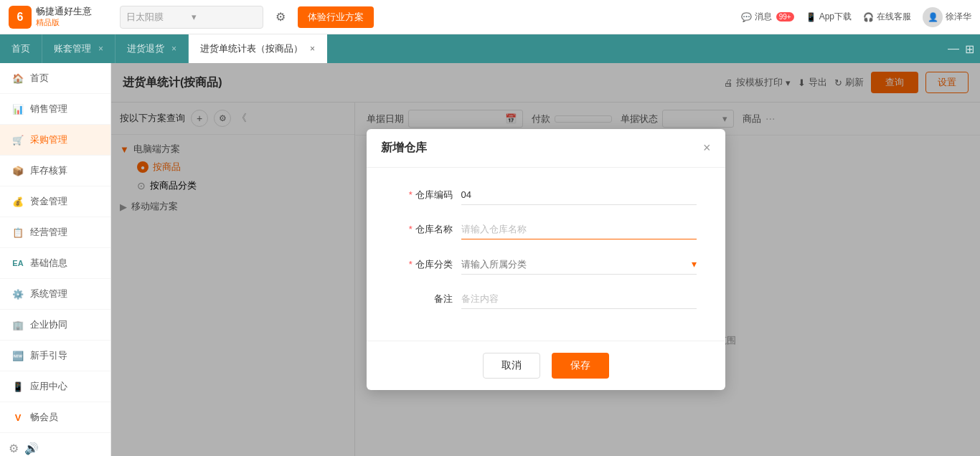 This screenshot has width=980, height=456. I want to click on tab-home: 首页, so click(22, 49).